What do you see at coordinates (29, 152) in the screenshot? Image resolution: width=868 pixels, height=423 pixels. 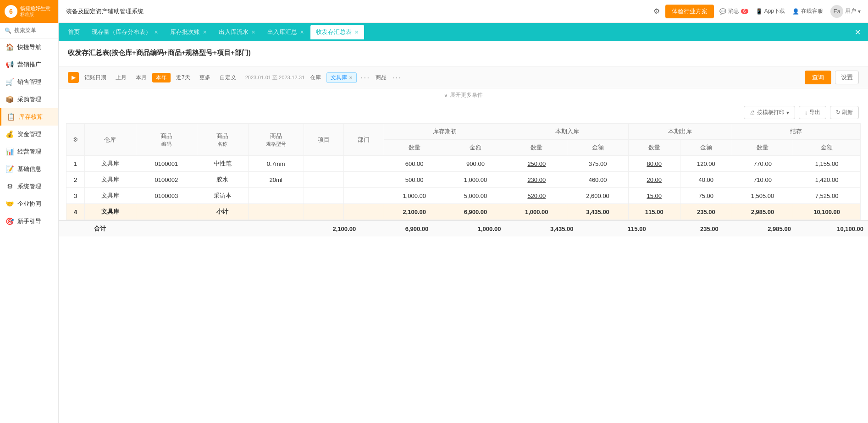 I see `sidebar-item-operations: 📊 经营管理` at bounding box center [29, 152].